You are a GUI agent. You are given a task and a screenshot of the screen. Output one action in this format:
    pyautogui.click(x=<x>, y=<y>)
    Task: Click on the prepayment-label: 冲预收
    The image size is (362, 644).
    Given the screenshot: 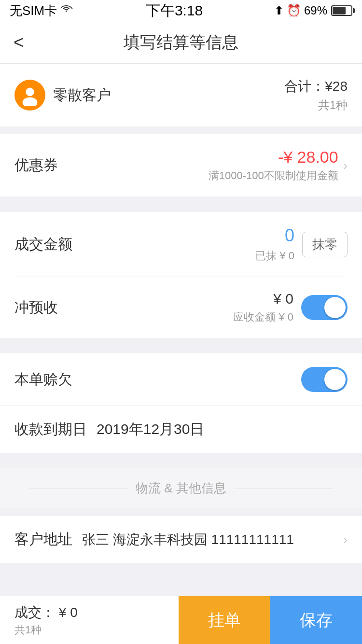 What is the action you would take?
    pyautogui.click(x=36, y=308)
    